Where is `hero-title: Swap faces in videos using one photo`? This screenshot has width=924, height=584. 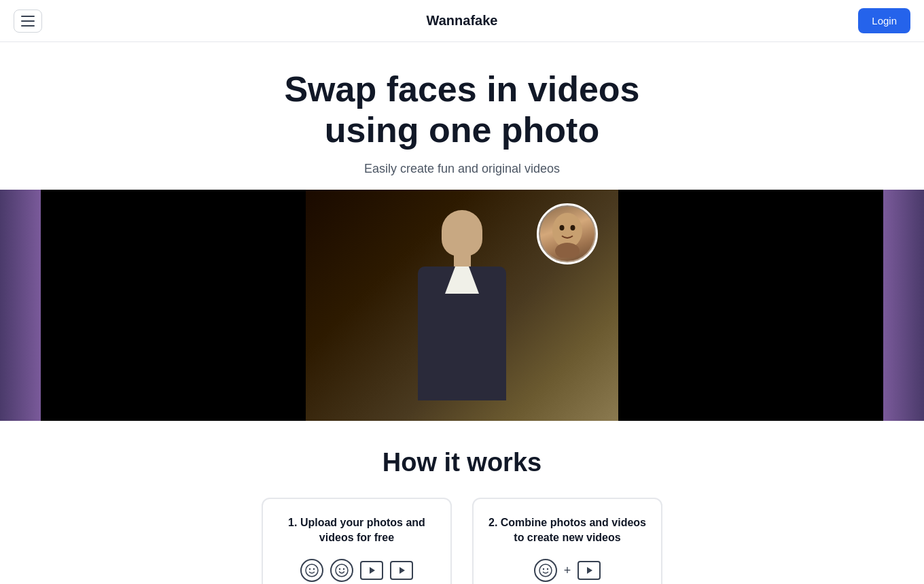 hero-title: Swap faces in videos using one photo is located at coordinates (462, 110).